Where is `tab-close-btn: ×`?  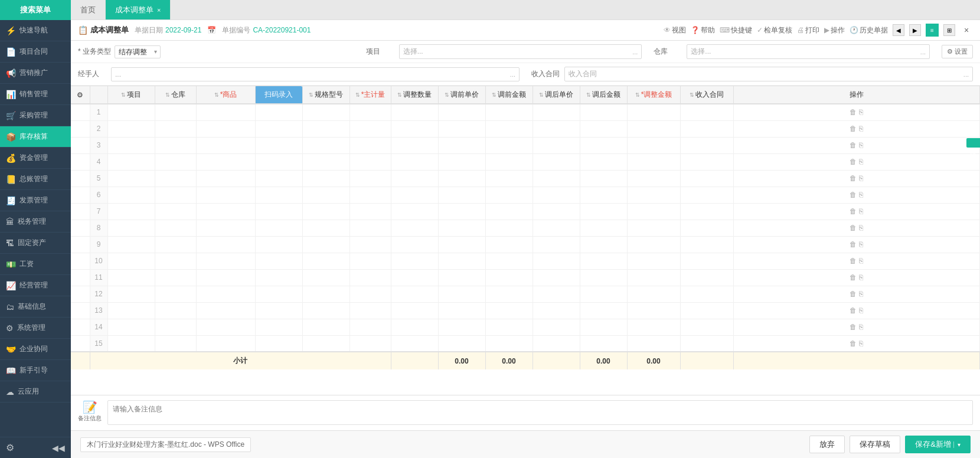
tab-close-btn: × is located at coordinates (159, 10).